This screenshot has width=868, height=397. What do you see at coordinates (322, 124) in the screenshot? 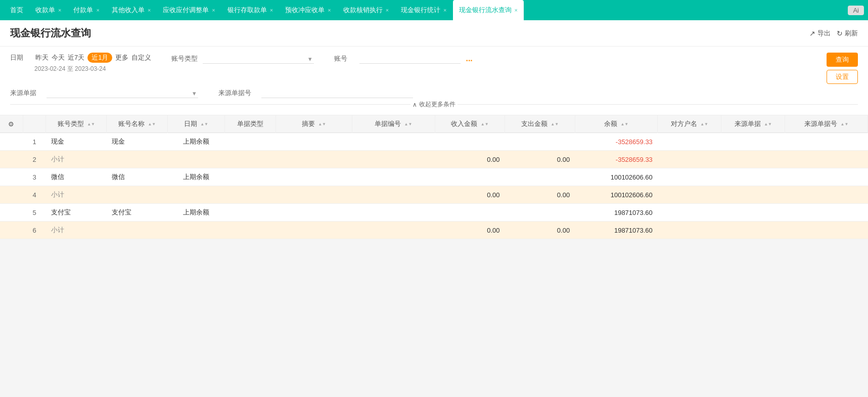
I see `sort-summary: ▲▼` at bounding box center [322, 124].